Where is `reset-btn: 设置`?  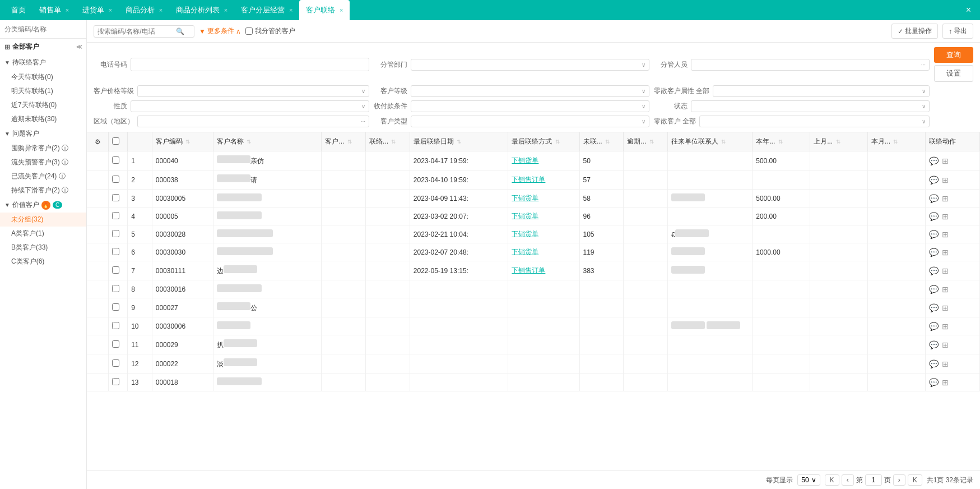
reset-btn: 设置 is located at coordinates (954, 73).